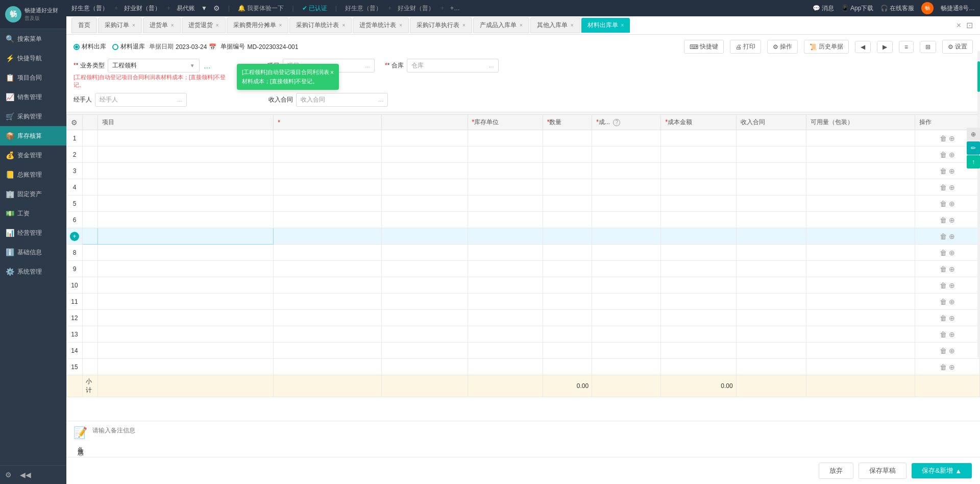 This screenshot has width=980, height=484. What do you see at coordinates (33, 97) in the screenshot?
I see `sidebar-item-sales: 📈 销售管理` at bounding box center [33, 97].